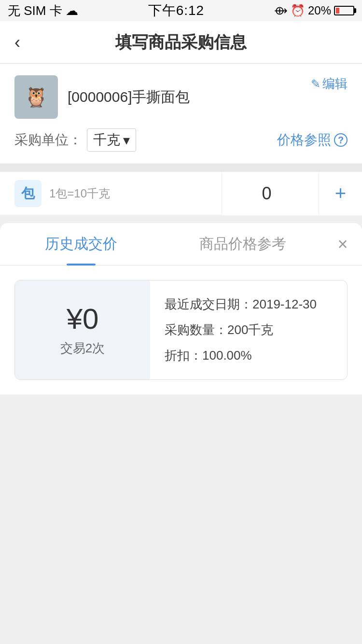  I want to click on discount-value: 100.00%, so click(227, 355).